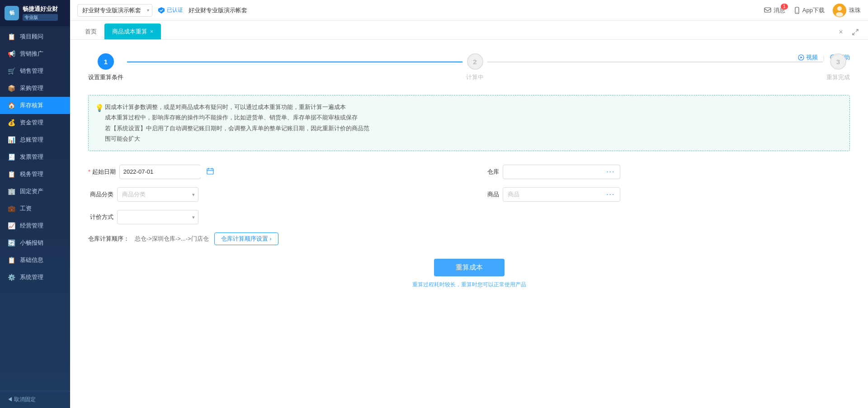  Describe the element at coordinates (32, 157) in the screenshot. I see `sidebar-item-label-invoice: 发票管理` at that location.